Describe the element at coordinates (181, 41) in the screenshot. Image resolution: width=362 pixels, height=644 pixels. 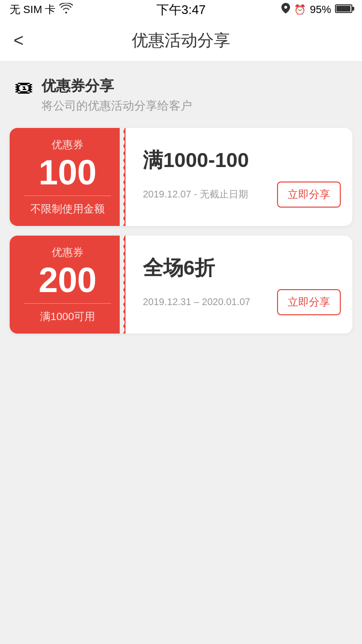
I see `page-title: 优惠活动分享` at that location.